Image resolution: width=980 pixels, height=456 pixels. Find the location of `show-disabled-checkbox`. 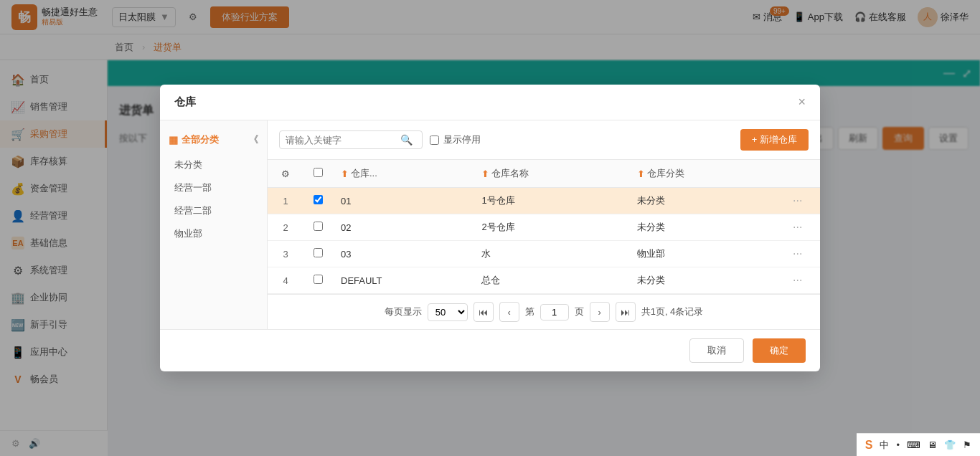

show-disabled-checkbox is located at coordinates (435, 141).